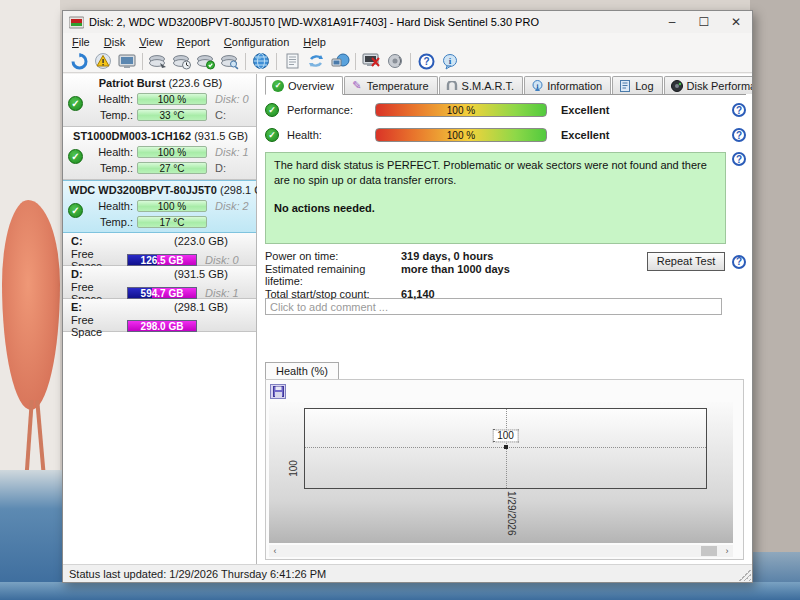  Describe the element at coordinates (340, 62) in the screenshot. I see `network-computers-icon` at that location.